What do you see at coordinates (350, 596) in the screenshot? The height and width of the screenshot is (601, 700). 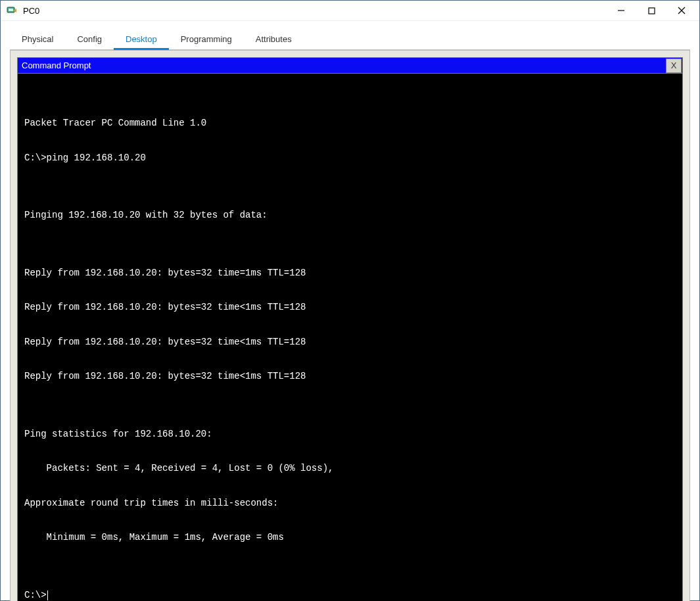 I see `terminal-prompt-line: C:\>` at bounding box center [350, 596].